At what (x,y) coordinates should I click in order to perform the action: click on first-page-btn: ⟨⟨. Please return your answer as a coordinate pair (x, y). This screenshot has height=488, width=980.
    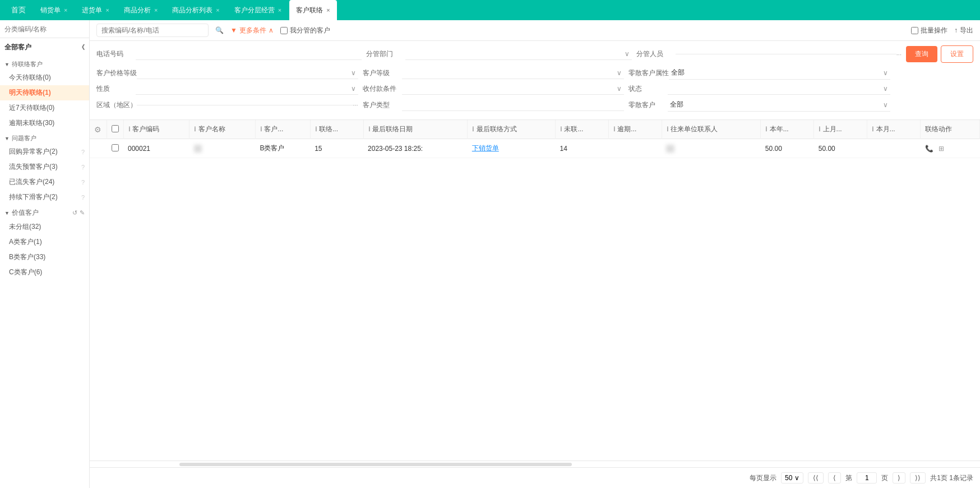
    Looking at the image, I should click on (816, 478).